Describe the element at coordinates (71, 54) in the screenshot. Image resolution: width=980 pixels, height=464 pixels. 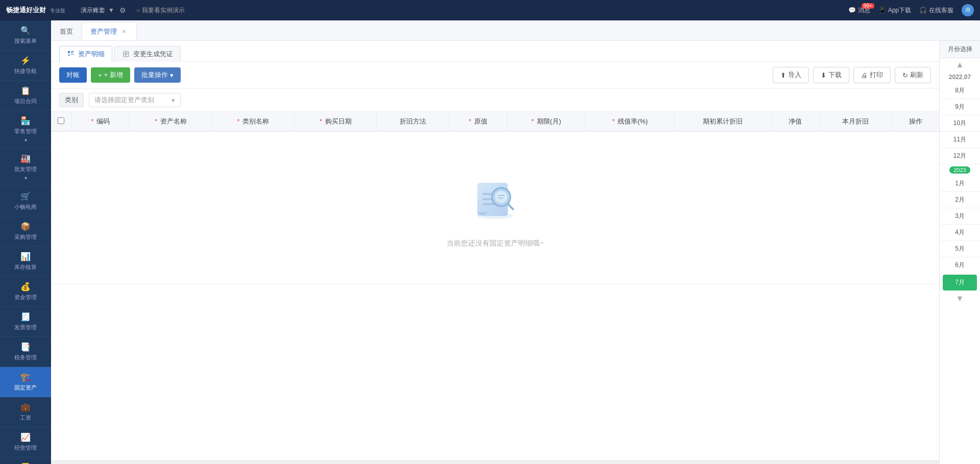
I see `list-icon` at that location.